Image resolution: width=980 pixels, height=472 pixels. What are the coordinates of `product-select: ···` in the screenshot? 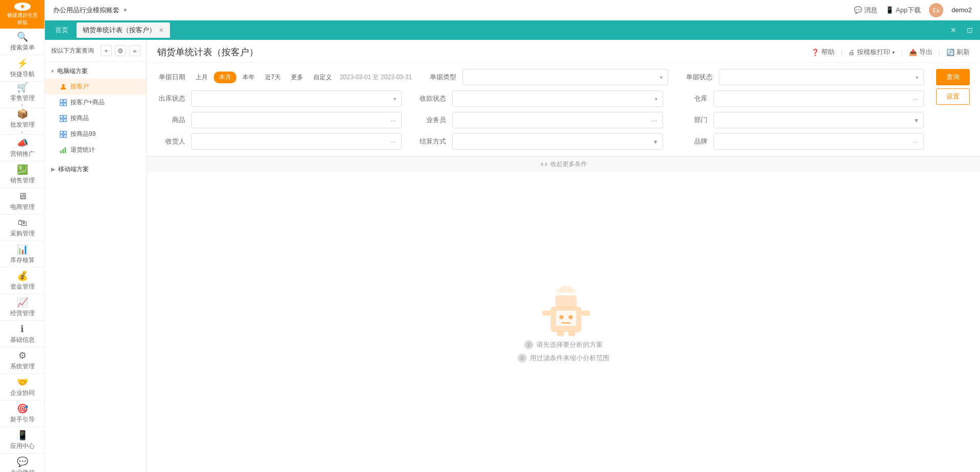 It's located at (297, 120).